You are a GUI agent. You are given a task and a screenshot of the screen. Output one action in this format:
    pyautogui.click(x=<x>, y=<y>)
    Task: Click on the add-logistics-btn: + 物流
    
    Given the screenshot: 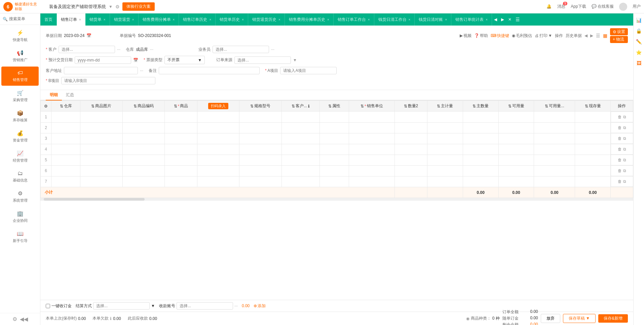 What is the action you would take?
    pyautogui.click(x=619, y=40)
    